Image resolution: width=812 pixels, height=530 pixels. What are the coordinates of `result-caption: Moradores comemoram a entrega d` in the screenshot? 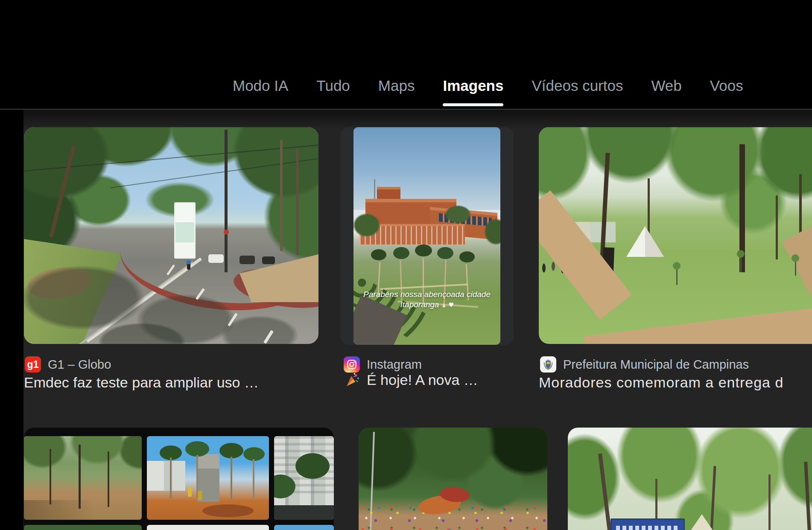 It's located at (675, 382).